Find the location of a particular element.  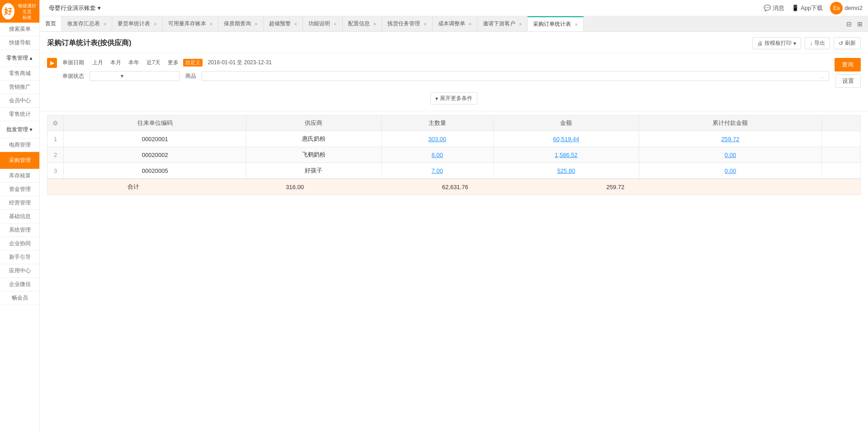

filter-left: 单据日期 上月 本月 本年 近7天 更多 自定义 2016-01-01 至 20… is located at coordinates (446, 70).